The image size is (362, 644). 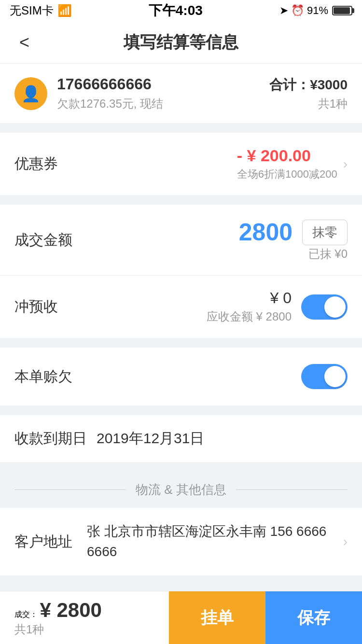 I want to click on status-bar: 无SIM卡 📶 下午4:03 ➤ ⏰ 91%, so click(x=181, y=11).